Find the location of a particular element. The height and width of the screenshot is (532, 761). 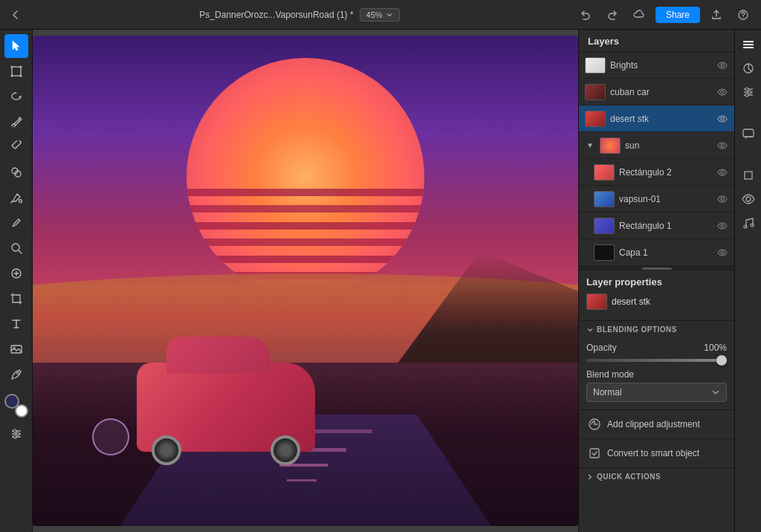

comments-panel-icon is located at coordinates (748, 134).